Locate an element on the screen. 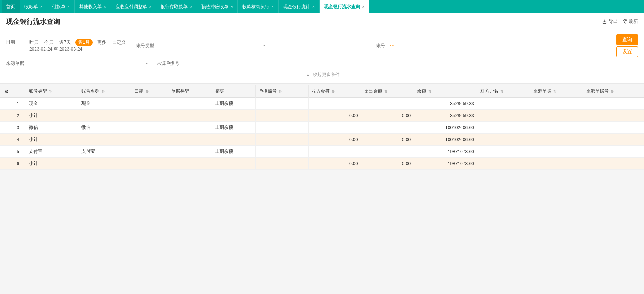 This screenshot has width=644, height=294. sort-icon-src-doc-num: ⇅ is located at coordinates (612, 91).